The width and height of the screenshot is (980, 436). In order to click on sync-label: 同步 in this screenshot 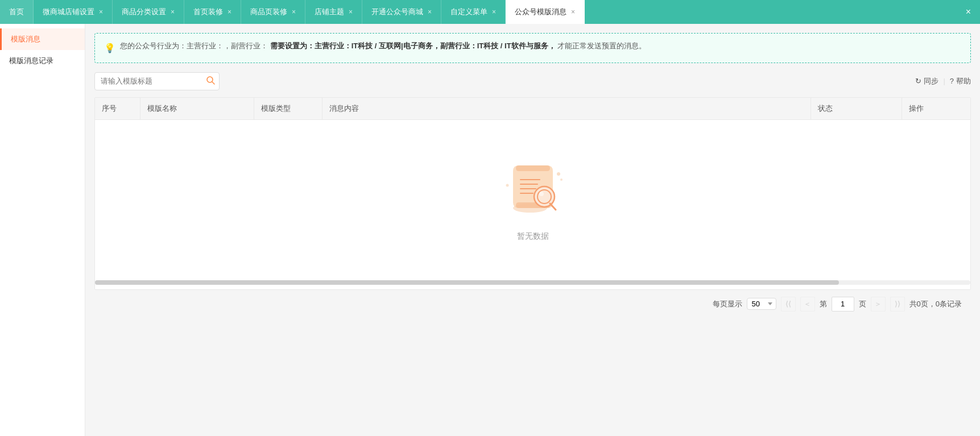, I will do `click(931, 81)`.